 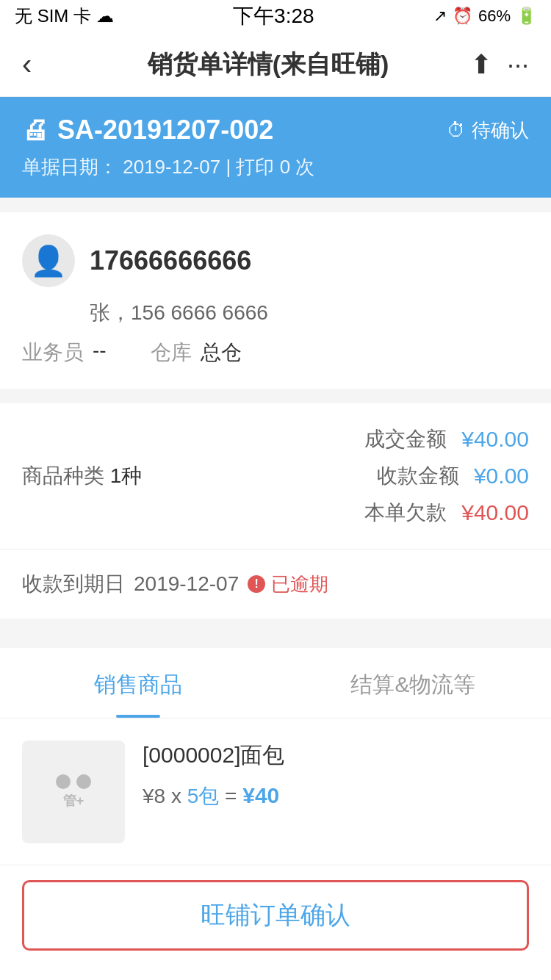 What do you see at coordinates (501, 476) in the screenshot?
I see `received-value: ¥0.00` at bounding box center [501, 476].